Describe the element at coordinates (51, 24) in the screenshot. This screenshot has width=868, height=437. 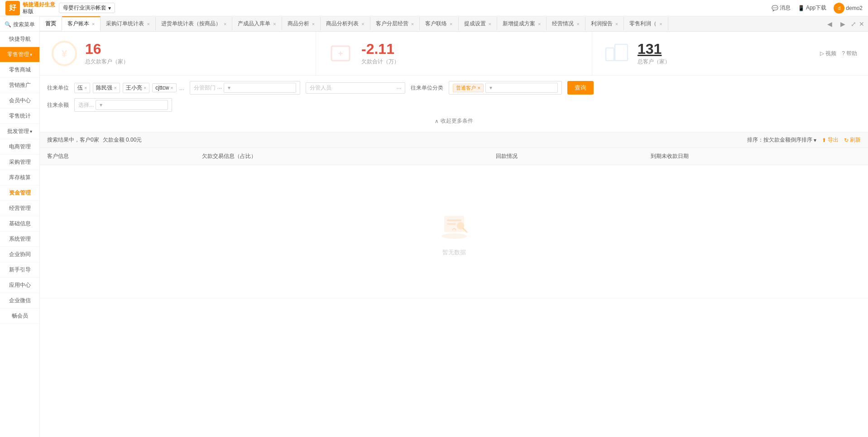
I see `tab-home: 首页` at that location.